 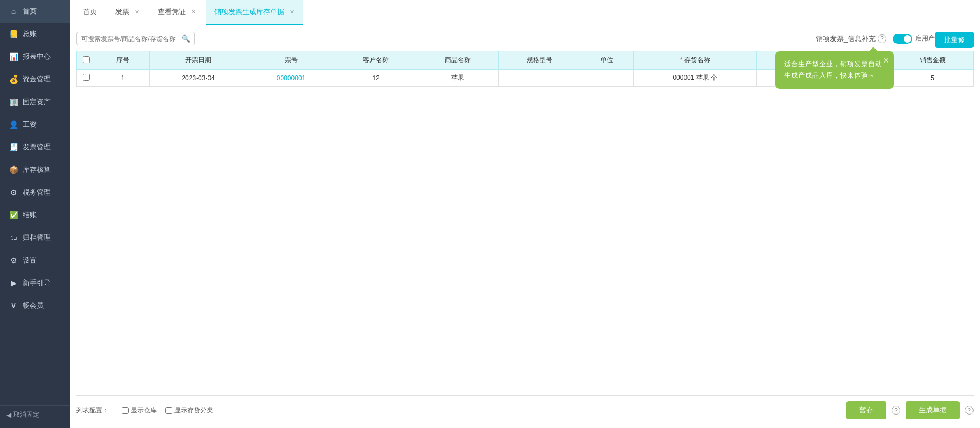 What do you see at coordinates (13, 306) in the screenshot?
I see `vip-icon: V` at bounding box center [13, 306].